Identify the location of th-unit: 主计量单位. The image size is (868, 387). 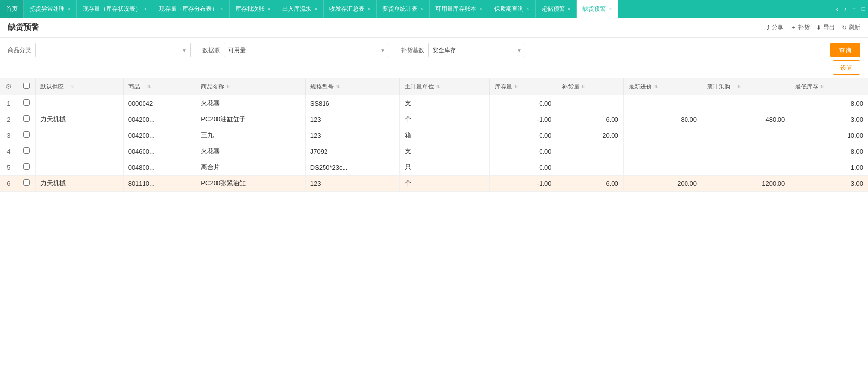
(445, 87).